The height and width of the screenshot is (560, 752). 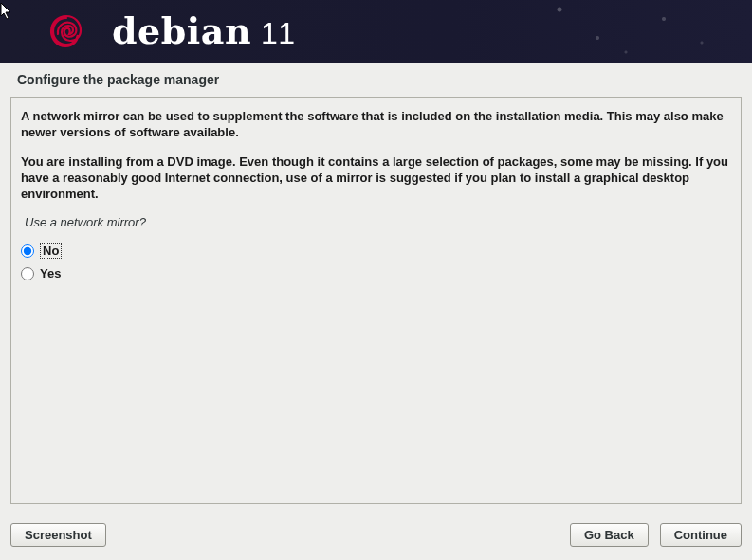 I want to click on option-no-row: No, so click(x=376, y=250).